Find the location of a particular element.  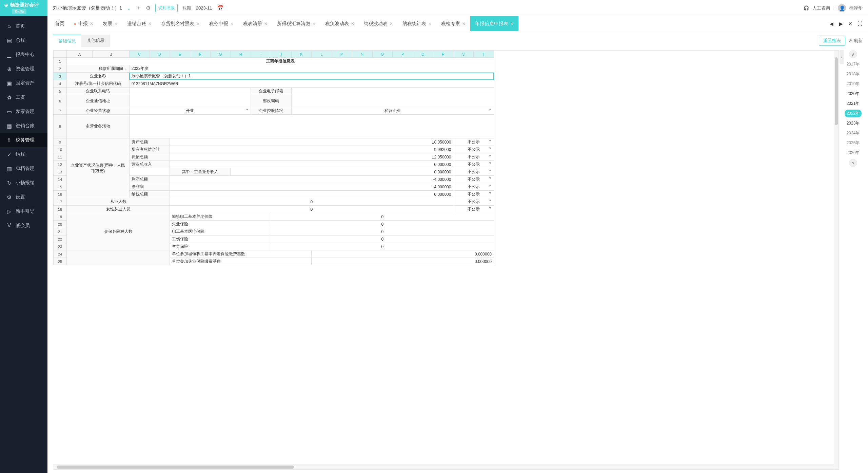

row-header: 22 is located at coordinates (60, 239).